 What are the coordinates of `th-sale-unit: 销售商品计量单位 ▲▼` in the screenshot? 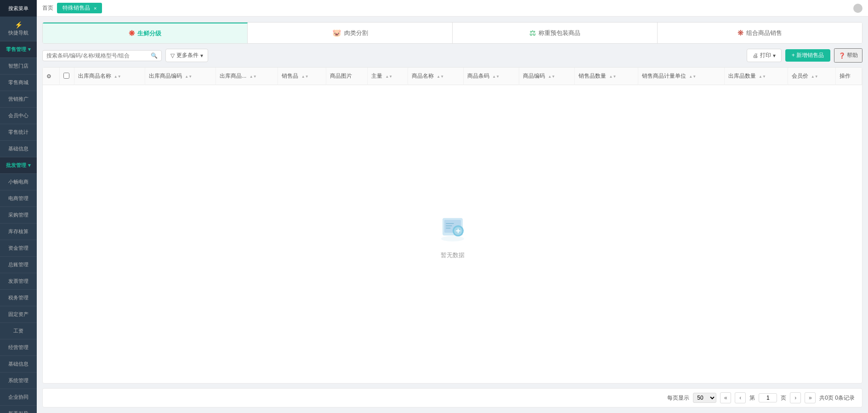 It's located at (681, 76).